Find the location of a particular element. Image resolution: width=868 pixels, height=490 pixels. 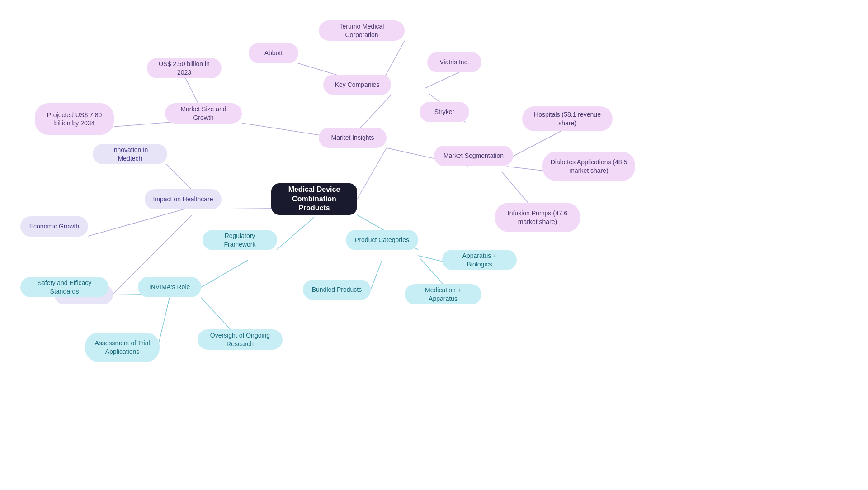

product-cats-node: Product Categories is located at coordinates (382, 240).